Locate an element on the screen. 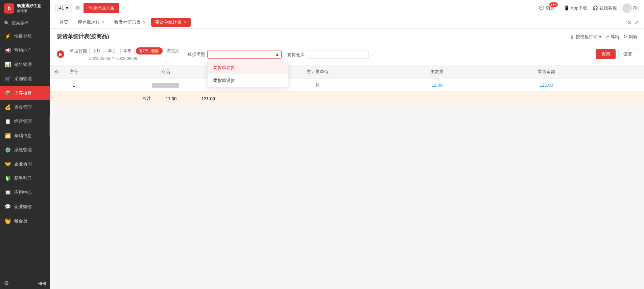 This screenshot has height=289, width=644. table-row: 1 块 11.00 121.00 is located at coordinates (347, 85).